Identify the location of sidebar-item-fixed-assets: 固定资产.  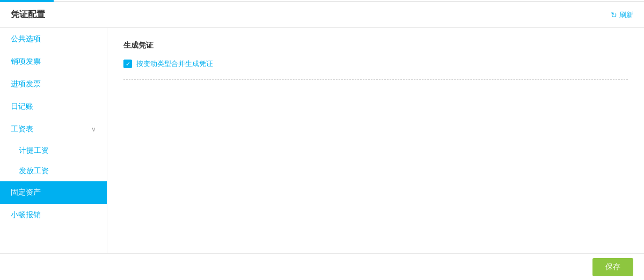
(54, 193).